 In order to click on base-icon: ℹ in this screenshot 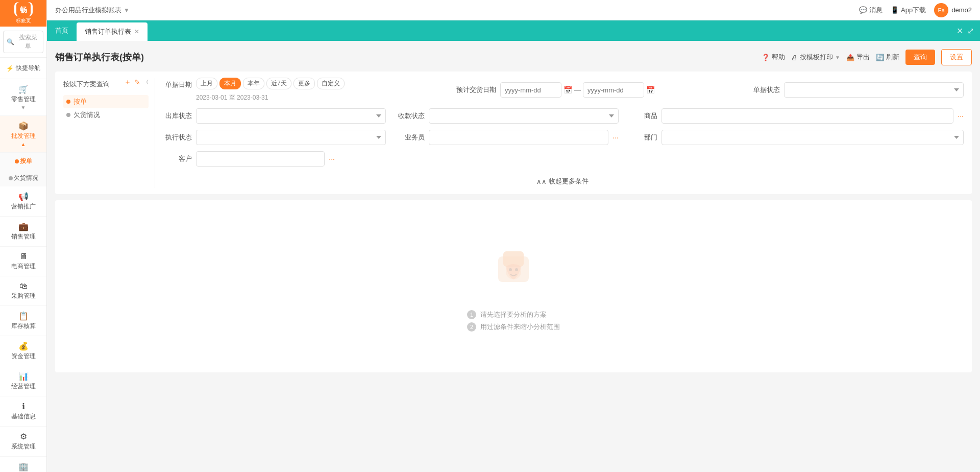, I will do `click(23, 407)`.